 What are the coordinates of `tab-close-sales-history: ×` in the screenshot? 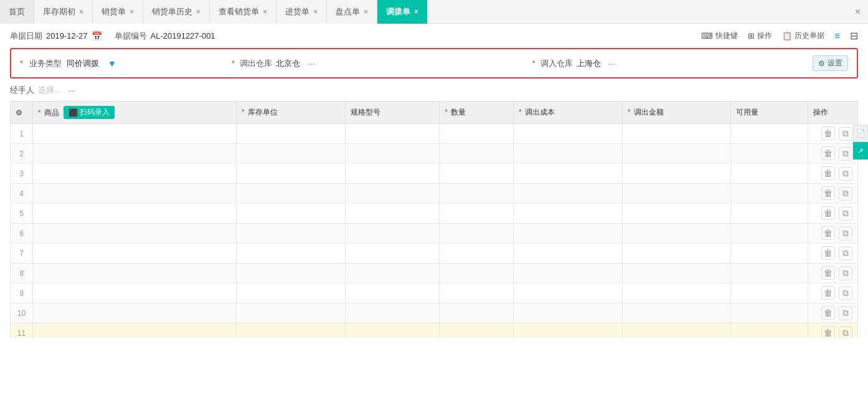 It's located at (198, 12).